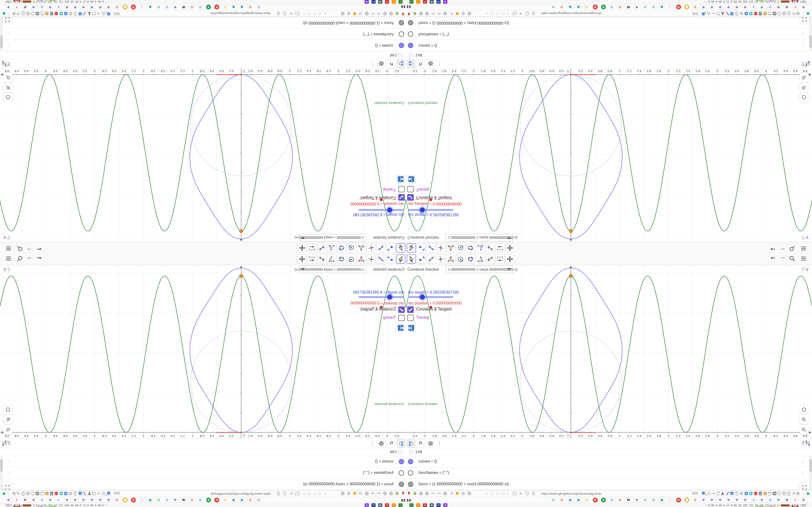  What do you see at coordinates (385, 46) in the screenshot?
I see `algebra-expression: curves = {}` at bounding box center [385, 46].